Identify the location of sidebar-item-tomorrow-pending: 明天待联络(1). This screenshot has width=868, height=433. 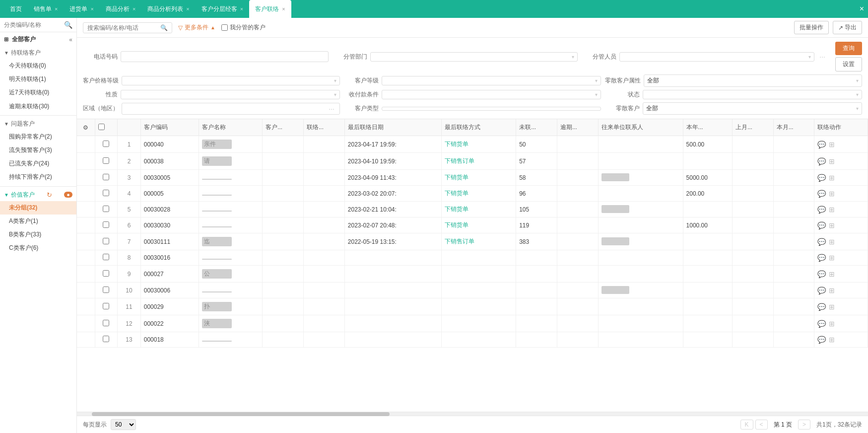
(38, 79).